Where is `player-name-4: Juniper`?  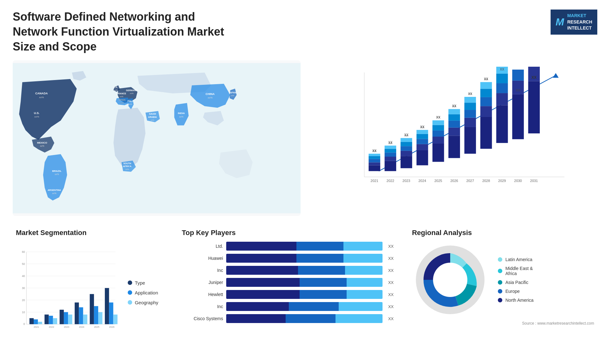 player-name-4: Juniper is located at coordinates (202, 282).